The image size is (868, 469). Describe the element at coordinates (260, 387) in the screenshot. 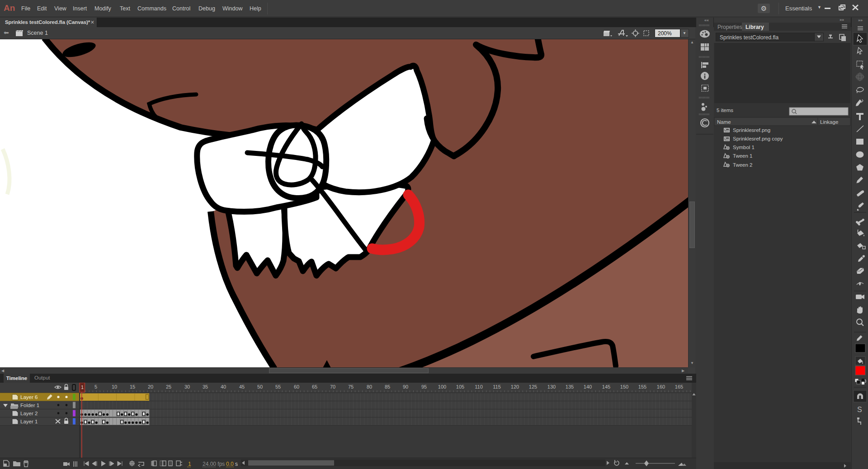

I see `svg-text: 50` at that location.